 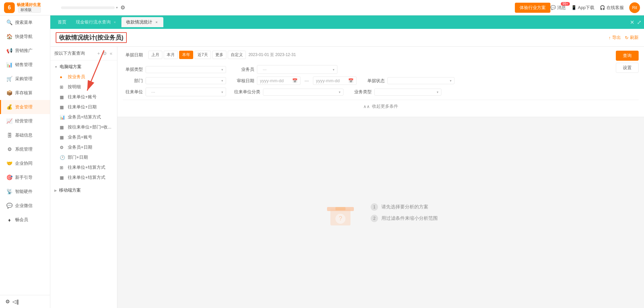 I want to click on sidebar-item-operation: 📈 经营管理, so click(x=25, y=121).